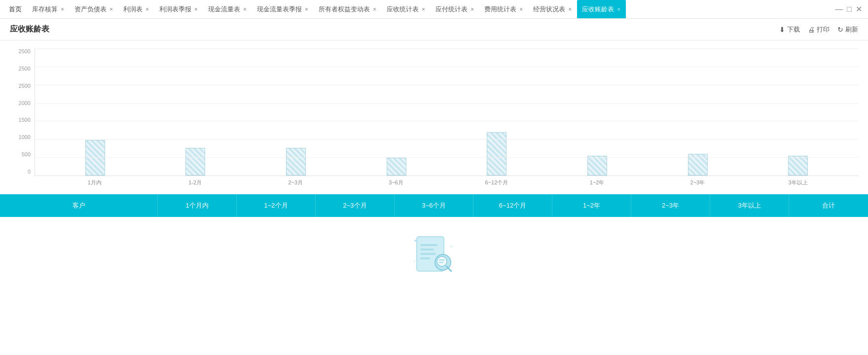  What do you see at coordinates (195, 182) in the screenshot?
I see `x-axis-label: 1-2月` at bounding box center [195, 182].